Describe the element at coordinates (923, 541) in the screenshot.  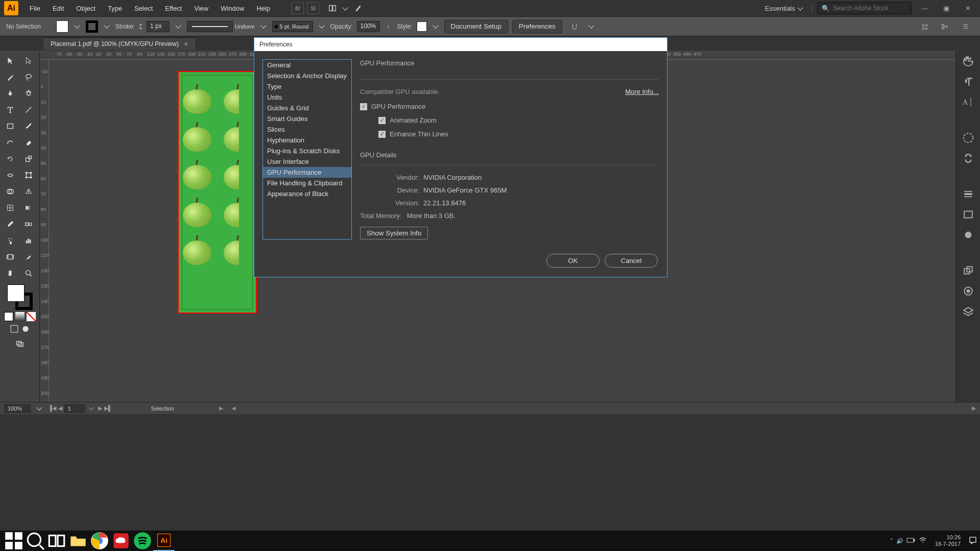
I see `tray-wifi-icon` at that location.